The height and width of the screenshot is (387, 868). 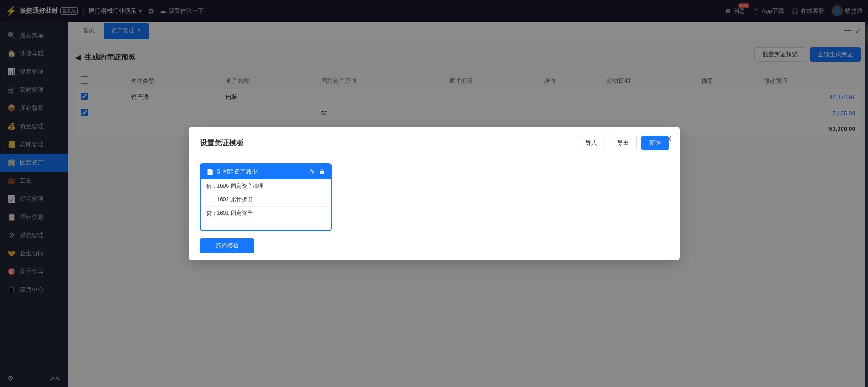 What do you see at coordinates (238, 172) in the screenshot?
I see `template-name: 5-固定资产减少` at bounding box center [238, 172].